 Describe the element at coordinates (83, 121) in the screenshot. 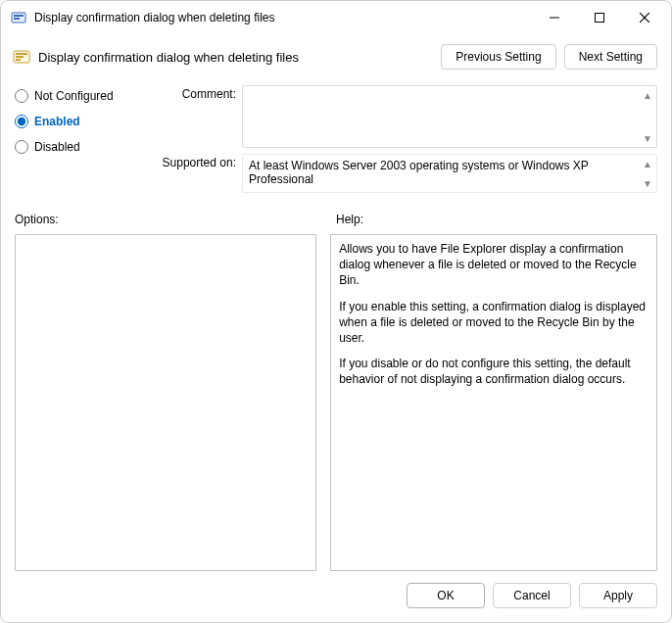

I see `radio-enabled: Enabled` at that location.